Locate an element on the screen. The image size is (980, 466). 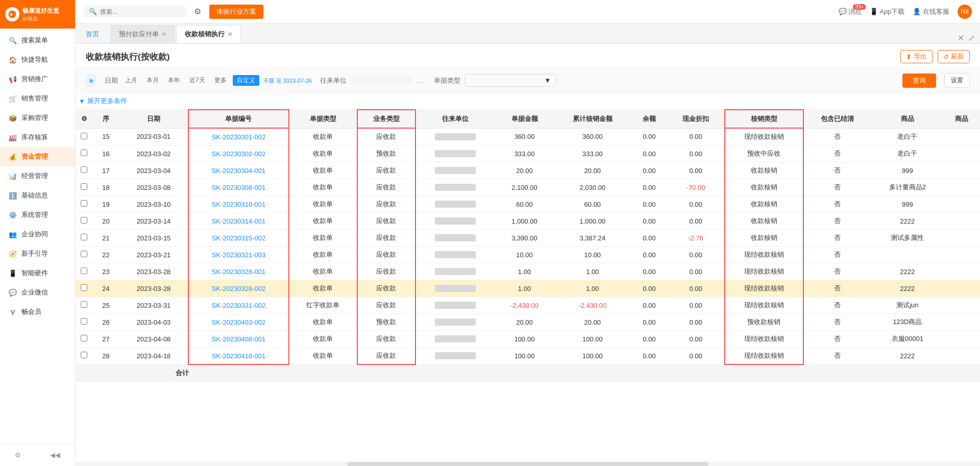
bill-no-link: SK-20230328-001 is located at coordinates (239, 272).